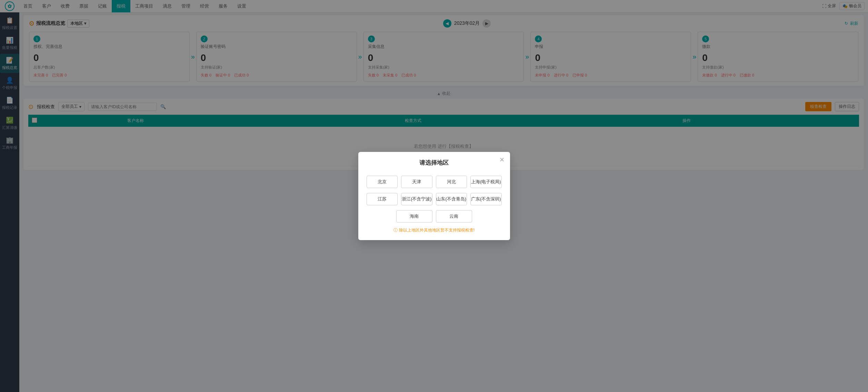  Describe the element at coordinates (417, 182) in the screenshot. I see `region-button-tianjin: 天津` at that location.